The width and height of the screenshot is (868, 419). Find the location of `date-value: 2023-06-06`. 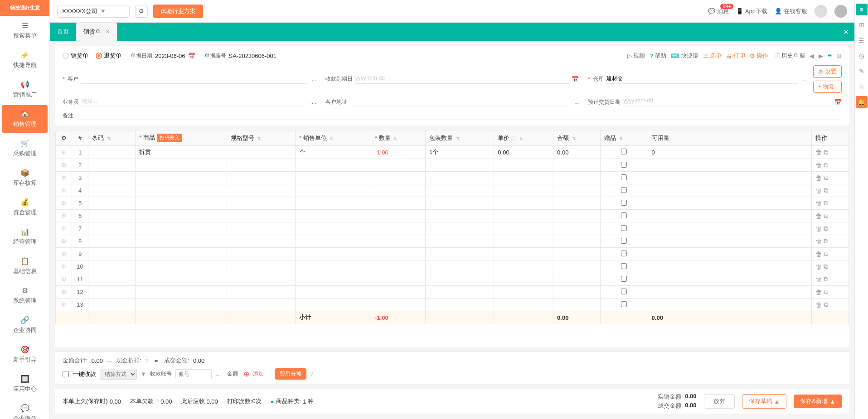

date-value: 2023-06-06 is located at coordinates (170, 56).